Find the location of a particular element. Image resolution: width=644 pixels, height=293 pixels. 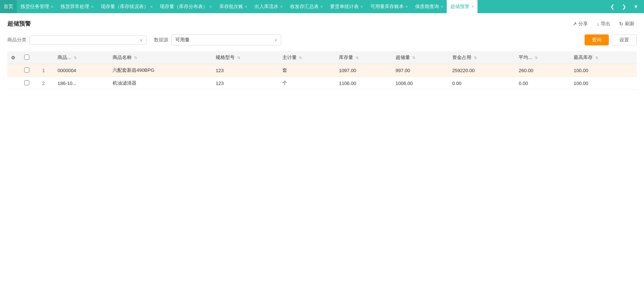

nav-avail-ledger-label: 可用量库存账本 is located at coordinates (387, 7).